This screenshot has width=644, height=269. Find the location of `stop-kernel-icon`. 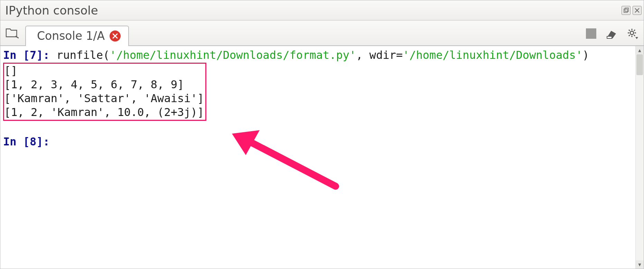

stop-kernel-icon is located at coordinates (591, 34).